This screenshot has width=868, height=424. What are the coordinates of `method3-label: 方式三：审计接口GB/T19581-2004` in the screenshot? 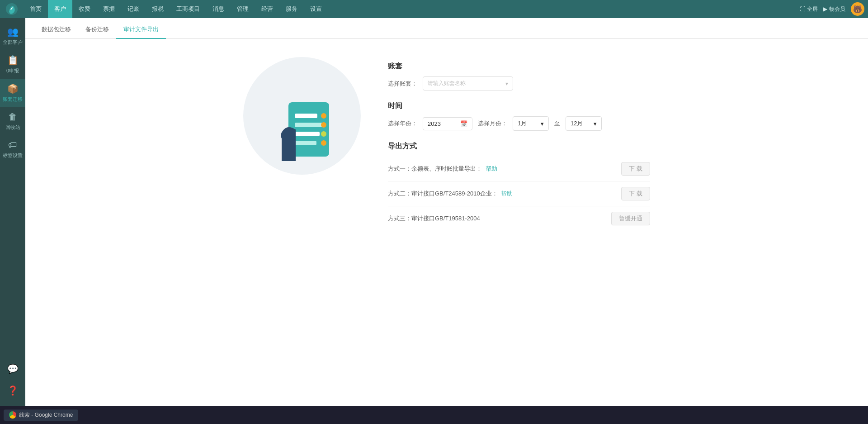 It's located at (434, 219).